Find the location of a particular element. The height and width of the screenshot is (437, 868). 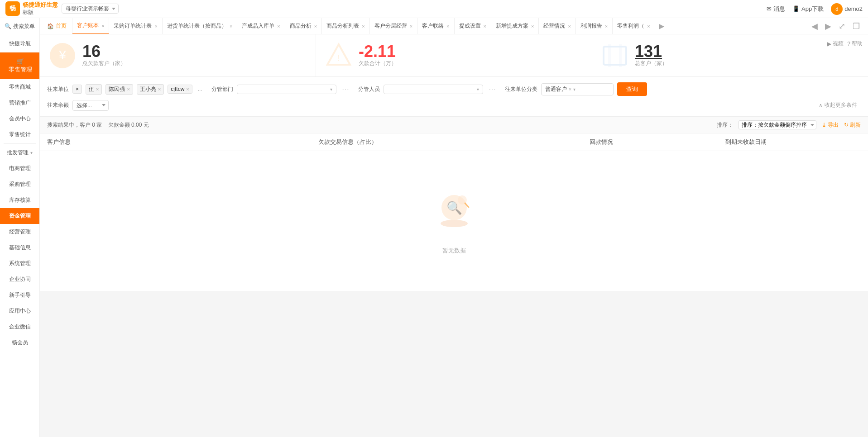

sidebar-item-retail-mall: 零售商城 is located at coordinates (20, 87).